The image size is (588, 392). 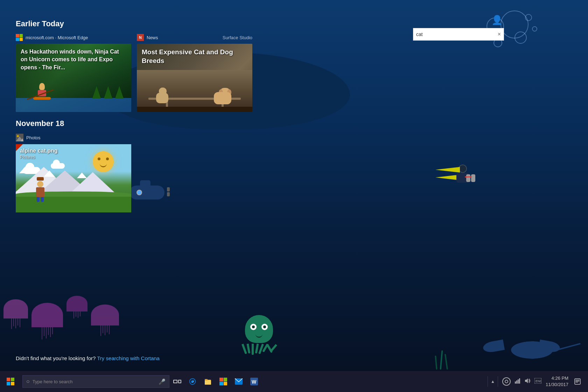 What do you see at coordinates (19, 37) in the screenshot?
I see `microsoft-logo-icon` at bounding box center [19, 37].